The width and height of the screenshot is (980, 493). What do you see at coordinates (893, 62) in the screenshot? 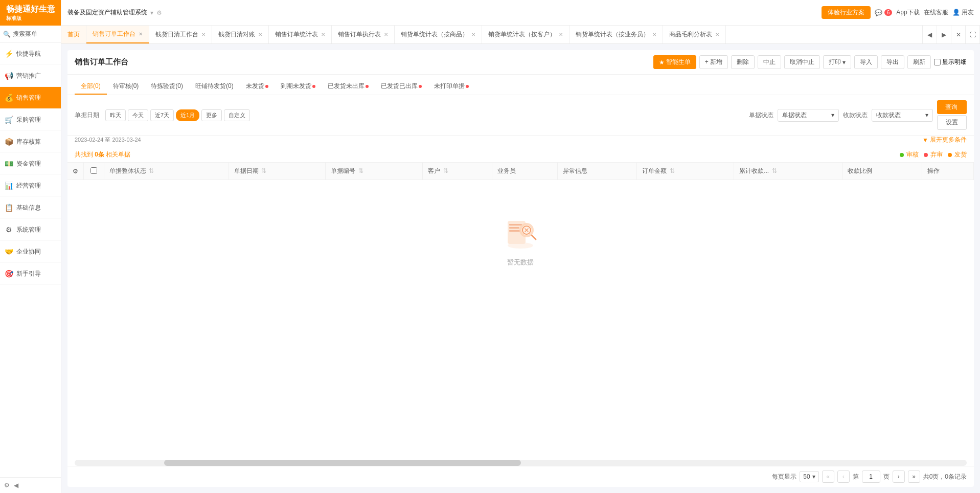
I see `export-btn: 导出` at bounding box center [893, 62].